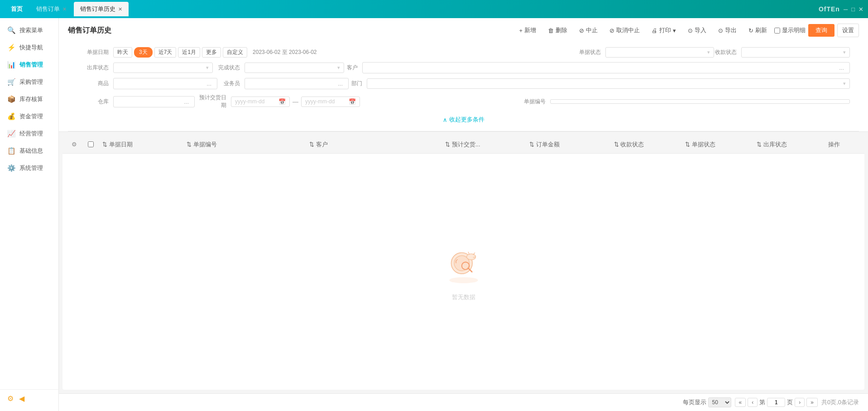 The height and width of the screenshot is (411, 868). I want to click on page-input, so click(776, 402).